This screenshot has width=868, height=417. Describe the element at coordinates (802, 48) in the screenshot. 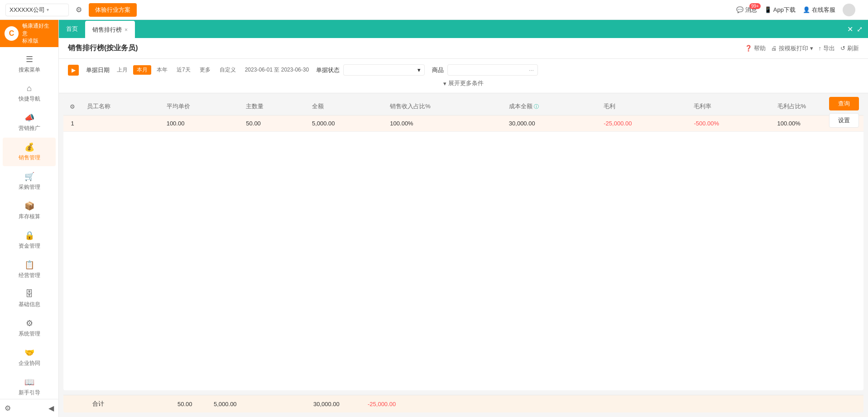

I see `page-actions: ❓ 帮助 🖨 按模板打印 ▾ ↑ 导出 ↺ 刷新` at that location.